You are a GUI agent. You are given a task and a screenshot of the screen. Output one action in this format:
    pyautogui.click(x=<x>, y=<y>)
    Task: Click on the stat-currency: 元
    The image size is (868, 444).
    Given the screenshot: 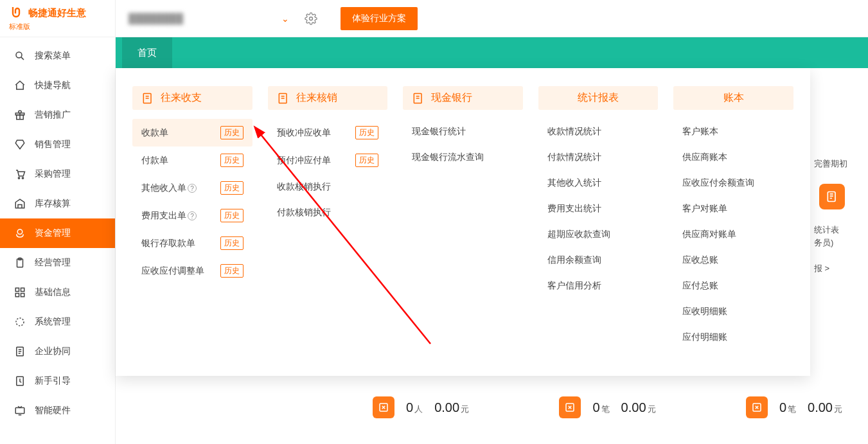 What is the action you would take?
    pyautogui.click(x=465, y=409)
    